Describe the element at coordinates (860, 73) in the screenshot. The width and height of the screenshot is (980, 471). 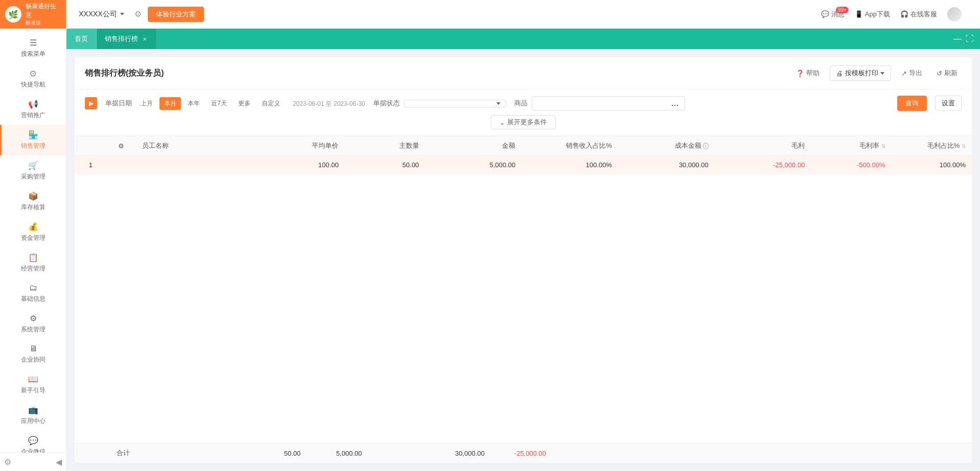
I see `print-template-button: 🖨 按模板打印` at that location.